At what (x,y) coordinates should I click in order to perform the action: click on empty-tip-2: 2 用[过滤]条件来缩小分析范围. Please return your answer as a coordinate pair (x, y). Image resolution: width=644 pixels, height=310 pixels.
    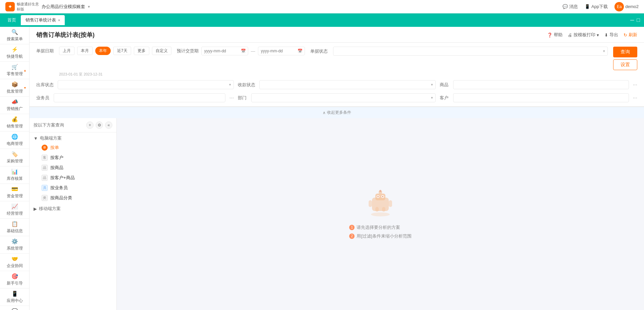
    Looking at the image, I should click on (380, 236).